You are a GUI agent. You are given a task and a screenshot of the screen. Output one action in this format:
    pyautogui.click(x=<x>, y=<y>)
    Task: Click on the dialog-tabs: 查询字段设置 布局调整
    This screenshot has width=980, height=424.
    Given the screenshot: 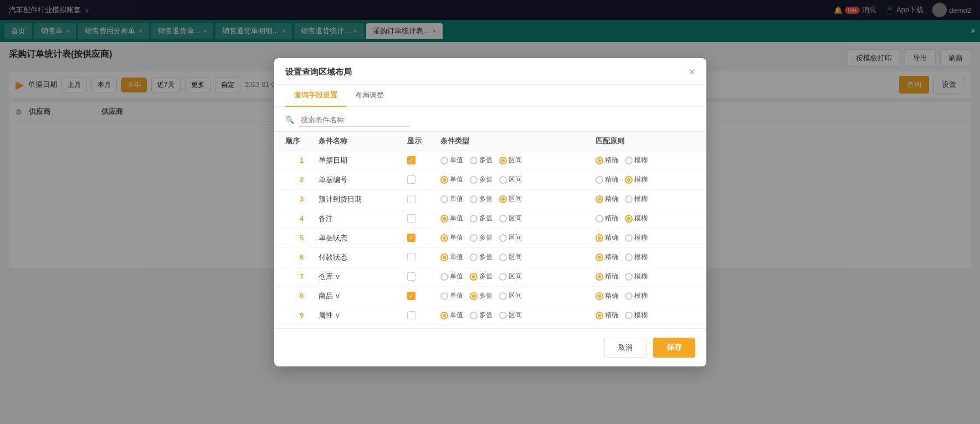 What is the action you would take?
    pyautogui.click(x=490, y=96)
    